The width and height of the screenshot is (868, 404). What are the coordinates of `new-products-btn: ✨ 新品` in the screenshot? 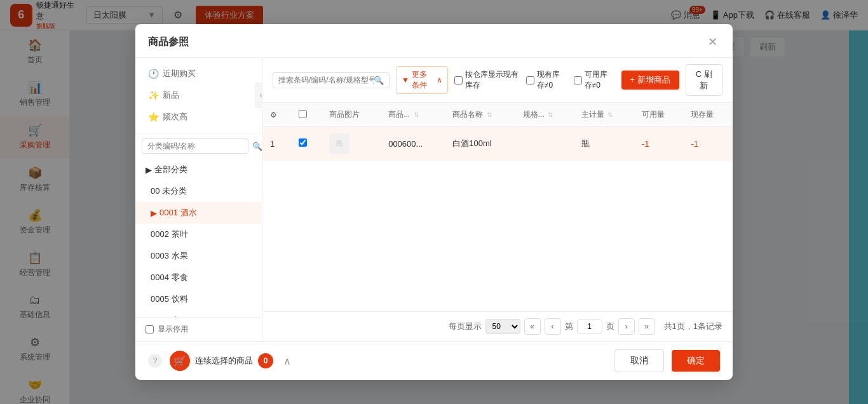 It's located at (198, 95).